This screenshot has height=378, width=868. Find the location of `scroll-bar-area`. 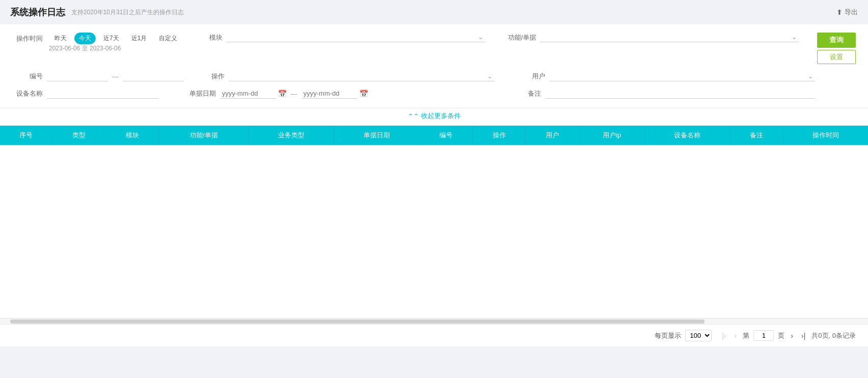

scroll-bar-area is located at coordinates (434, 321).